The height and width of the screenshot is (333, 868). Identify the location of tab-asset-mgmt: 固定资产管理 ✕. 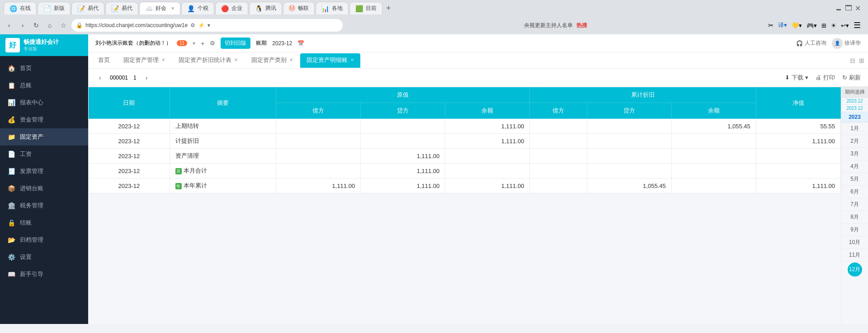
(144, 61).